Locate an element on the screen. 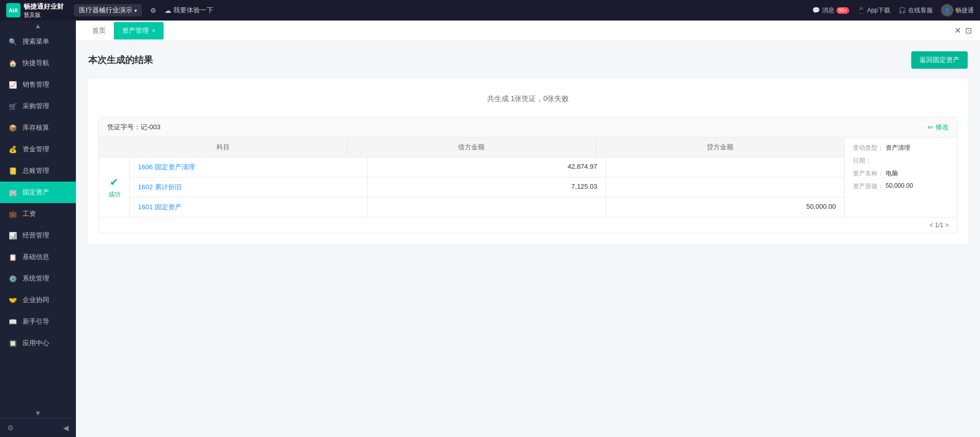 The height and width of the screenshot is (437, 980). message-label: 消息 is located at coordinates (828, 10).